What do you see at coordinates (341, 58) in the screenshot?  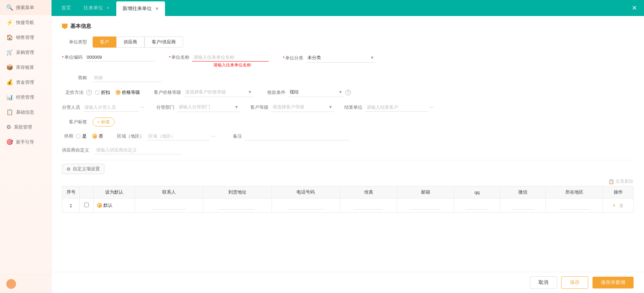 I see `unit-category-select: 未分类 ▼` at bounding box center [341, 58].